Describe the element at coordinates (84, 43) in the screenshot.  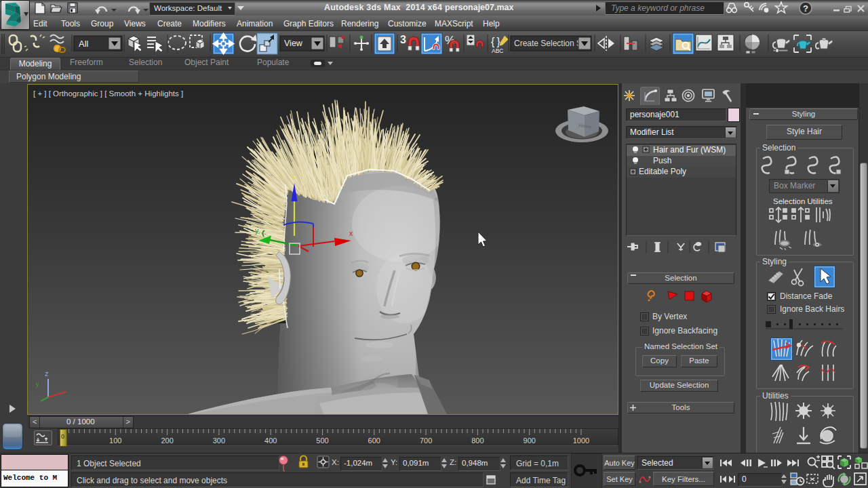
I see `svg-text: All` at that location.